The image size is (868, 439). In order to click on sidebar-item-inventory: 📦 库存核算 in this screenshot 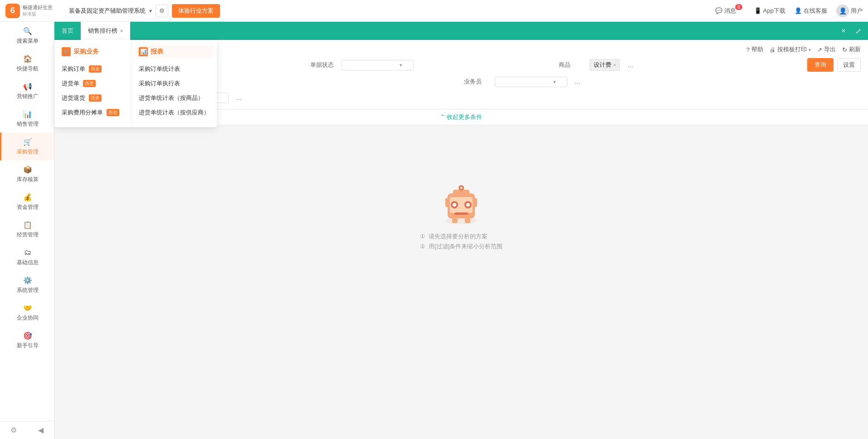, I will do `click(27, 174)`.